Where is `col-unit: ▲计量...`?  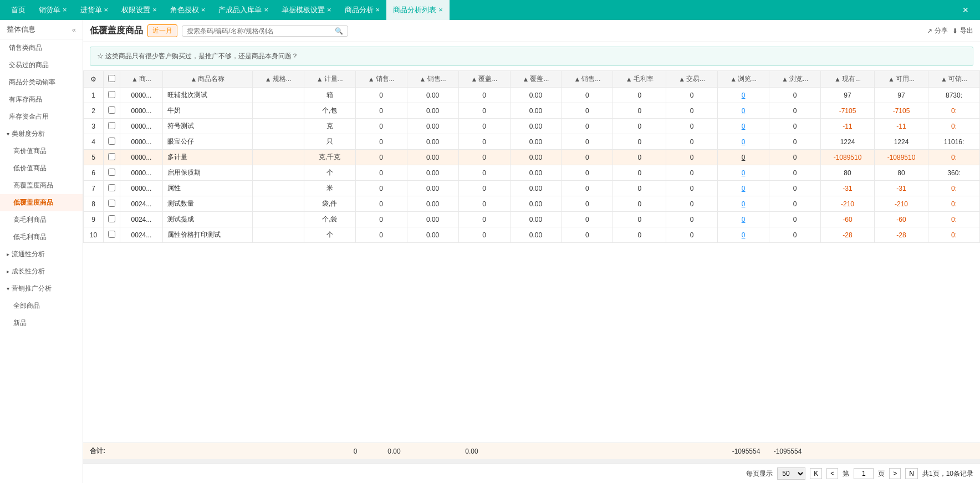 col-unit: ▲计量... is located at coordinates (329, 79).